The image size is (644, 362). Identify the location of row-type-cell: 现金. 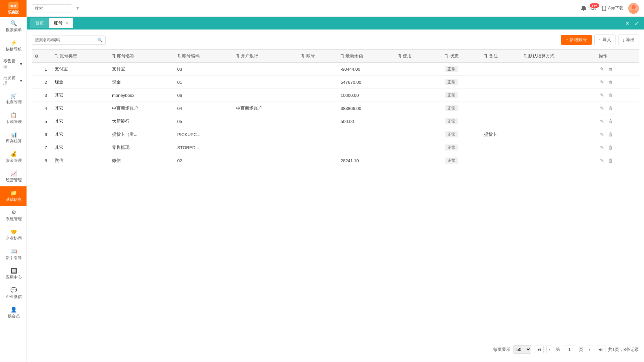
(80, 82).